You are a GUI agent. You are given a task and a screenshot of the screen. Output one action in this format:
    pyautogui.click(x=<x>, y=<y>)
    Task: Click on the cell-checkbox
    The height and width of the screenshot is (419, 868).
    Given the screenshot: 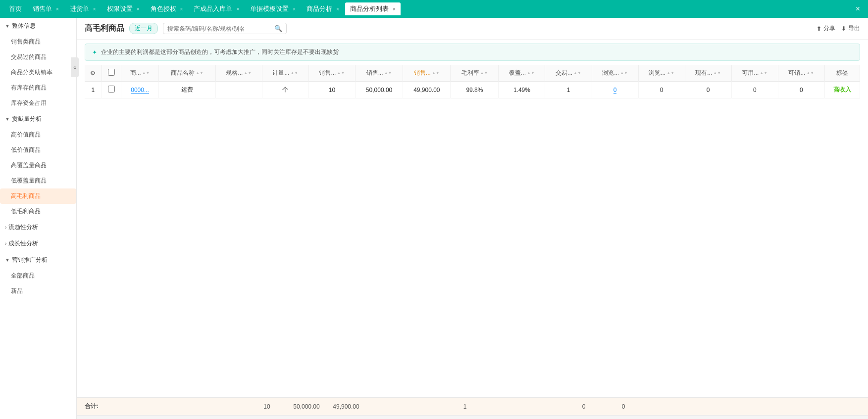 What is the action you would take?
    pyautogui.click(x=111, y=90)
    